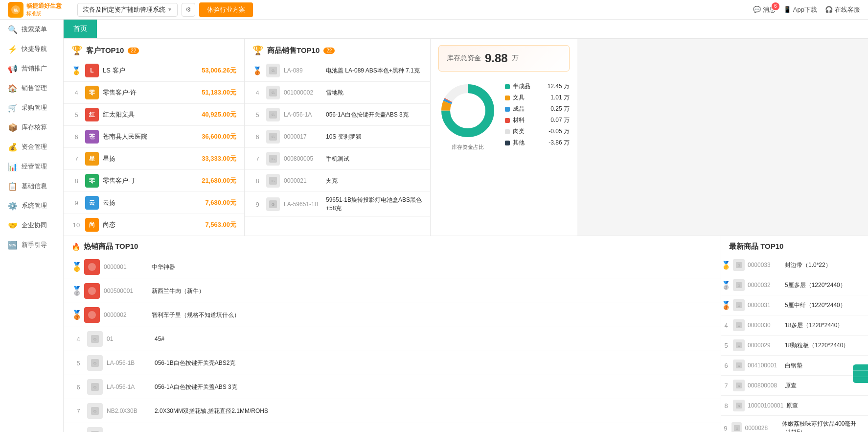 This screenshot has height=432, width=868. I want to click on product-name: 10S 变刹罗狈, so click(374, 137).